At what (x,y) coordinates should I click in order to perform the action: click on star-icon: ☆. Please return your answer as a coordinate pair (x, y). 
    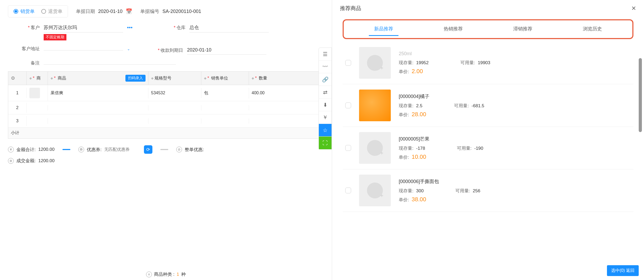
    Looking at the image, I should click on (325, 130).